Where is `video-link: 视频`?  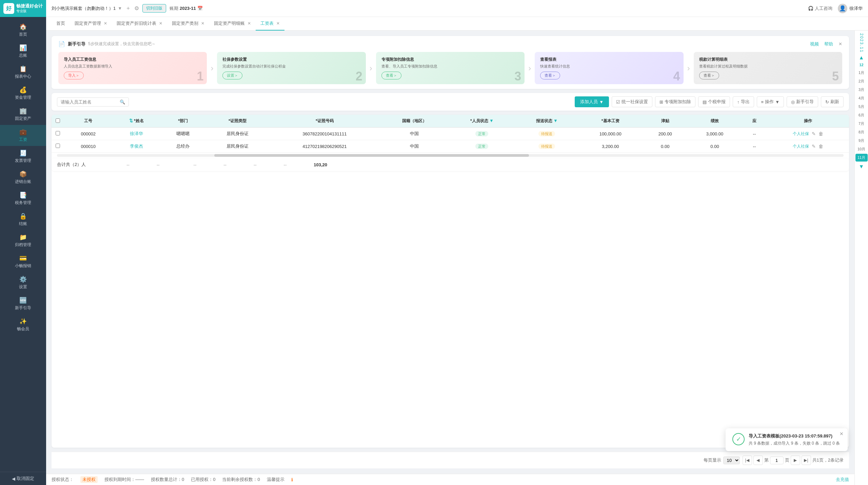 video-link: 视频 is located at coordinates (814, 44).